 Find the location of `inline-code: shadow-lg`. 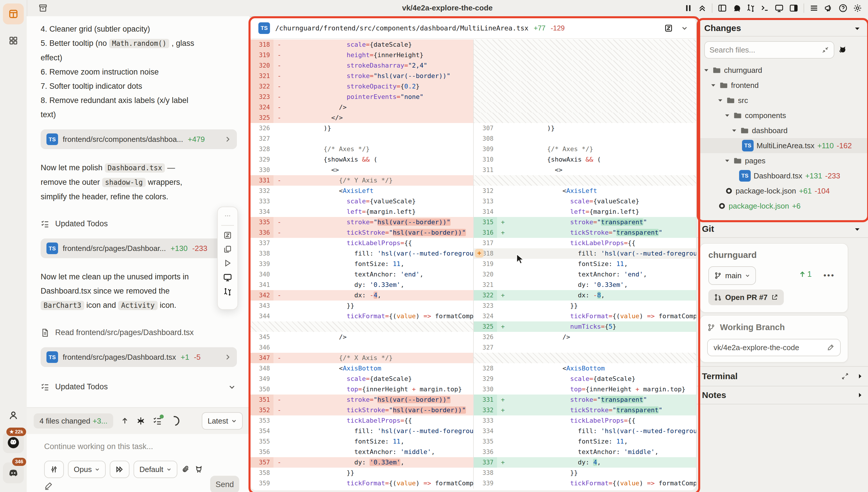

inline-code: shadow-lg is located at coordinates (124, 182).